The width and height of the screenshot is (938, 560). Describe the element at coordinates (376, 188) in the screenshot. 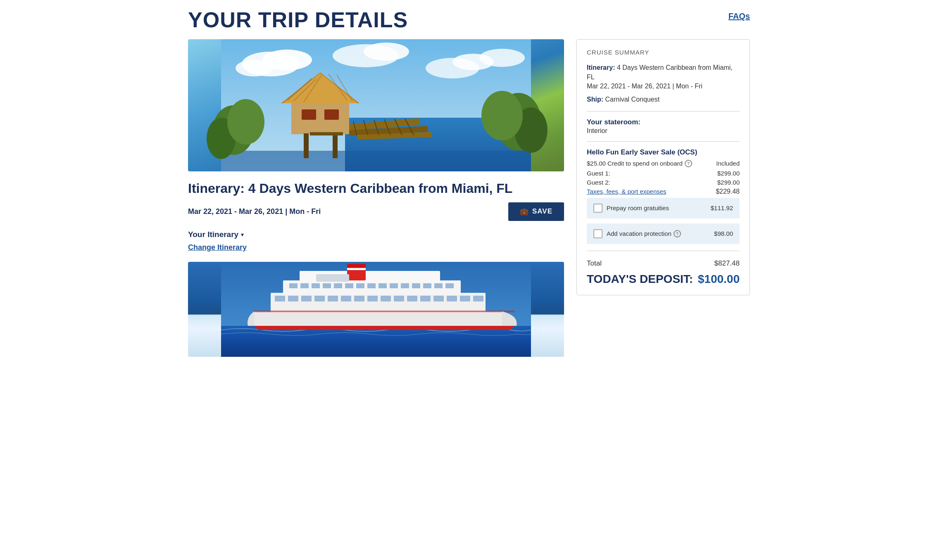

I see `itinerary-title: Itinerary: 4 Days Western Caribbean from…` at that location.